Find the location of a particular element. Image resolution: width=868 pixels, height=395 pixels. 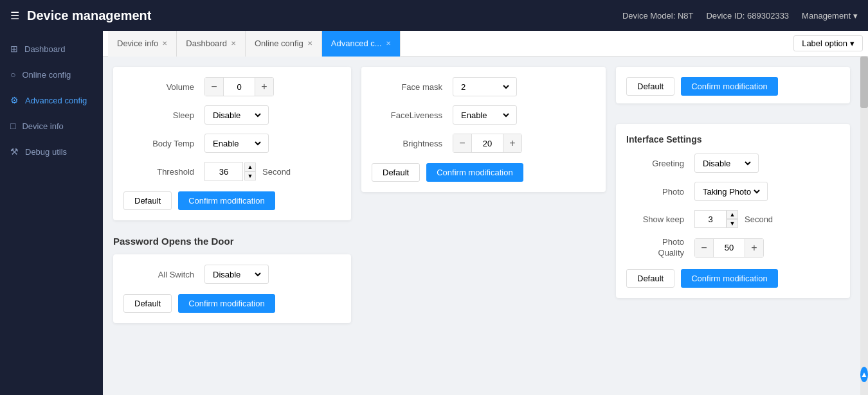

sleep-row: Sleep Disable Enable is located at coordinates (232, 115).